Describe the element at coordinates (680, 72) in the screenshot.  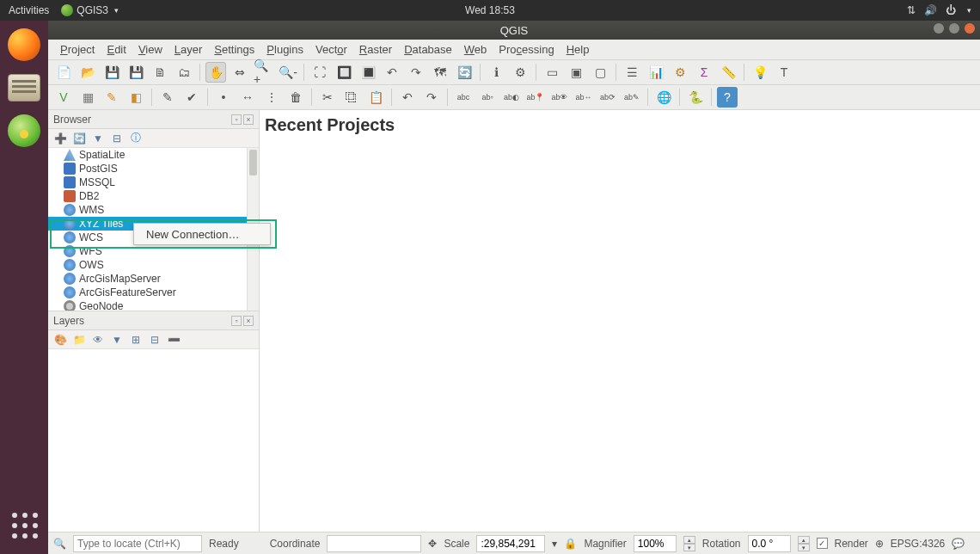
I see `toolbox-icon: ⚙` at that location.